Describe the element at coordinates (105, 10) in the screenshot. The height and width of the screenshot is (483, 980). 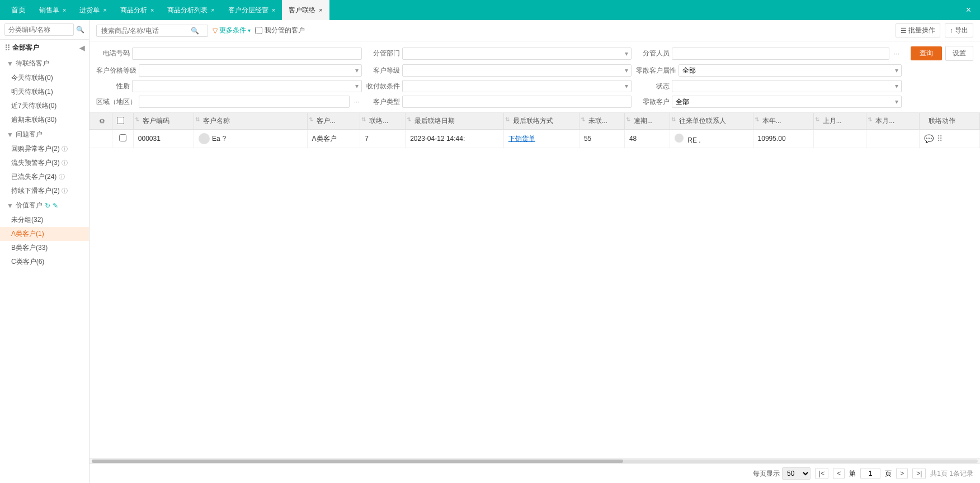
I see `close-tab-purchase: ×` at that location.